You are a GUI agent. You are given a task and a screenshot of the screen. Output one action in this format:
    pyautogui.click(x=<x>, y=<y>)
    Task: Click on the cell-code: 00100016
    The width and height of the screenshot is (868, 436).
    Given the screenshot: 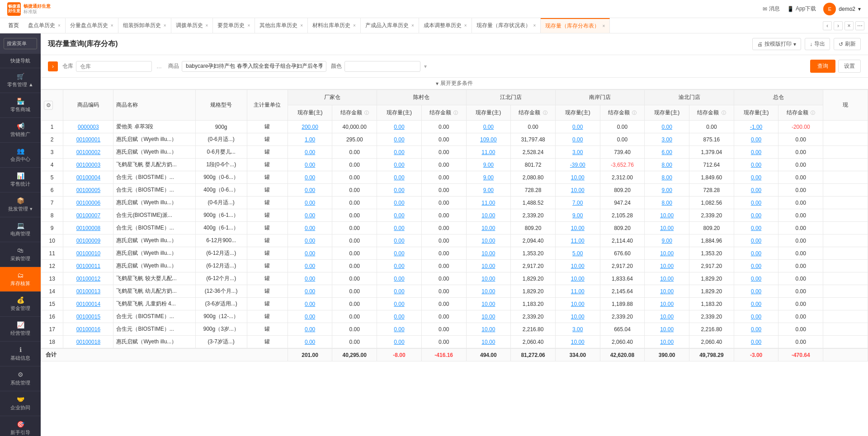 What is the action you would take?
    pyautogui.click(x=89, y=329)
    